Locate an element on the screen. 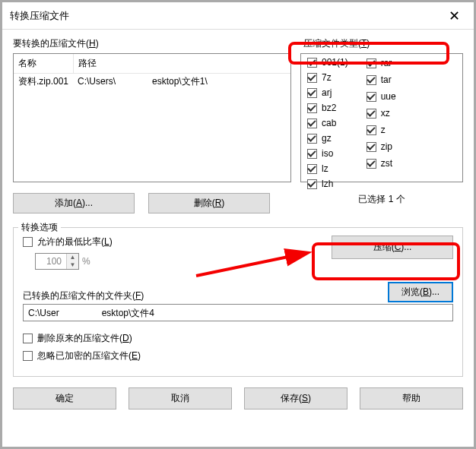  spinner-down-icon: ▼ is located at coordinates (73, 265).